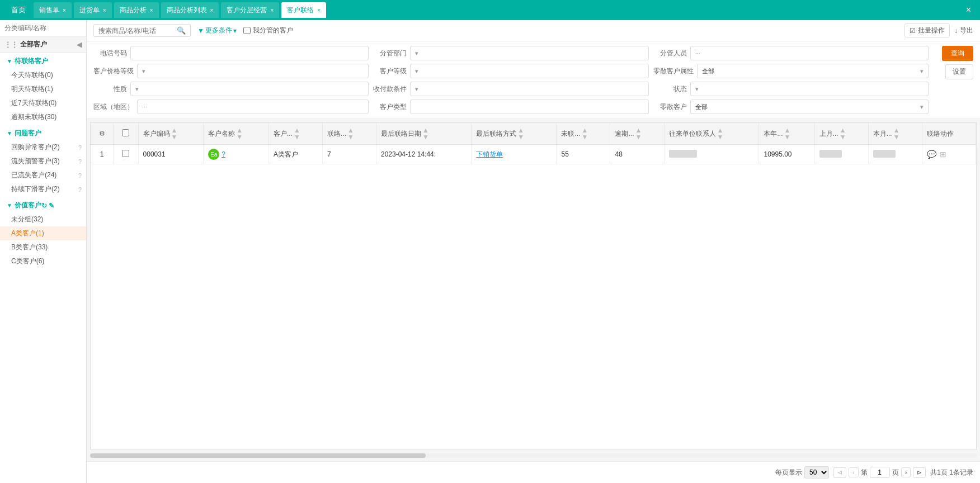 The image size is (980, 483). What do you see at coordinates (43, 189) in the screenshot?
I see `sidebar-item-declining: 持续下滑客户(2) ?` at bounding box center [43, 189].